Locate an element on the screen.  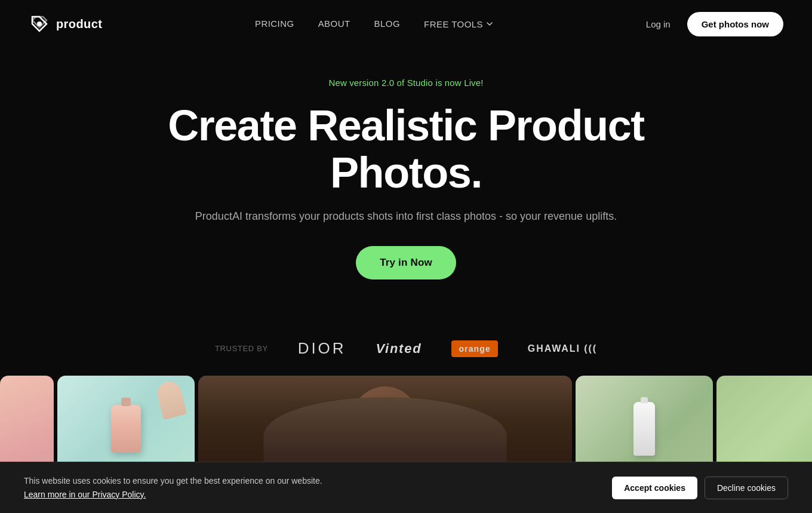
navbar: product PRICING ABOUT BLOG FREE TOOLS Lo… is located at coordinates (406, 24).